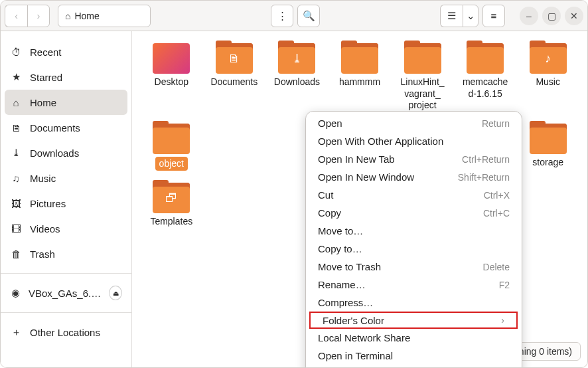 This screenshot has height=368, width=588. Describe the element at coordinates (66, 52) in the screenshot. I see `sidebar-item-recent: ⏱Recent` at that location.